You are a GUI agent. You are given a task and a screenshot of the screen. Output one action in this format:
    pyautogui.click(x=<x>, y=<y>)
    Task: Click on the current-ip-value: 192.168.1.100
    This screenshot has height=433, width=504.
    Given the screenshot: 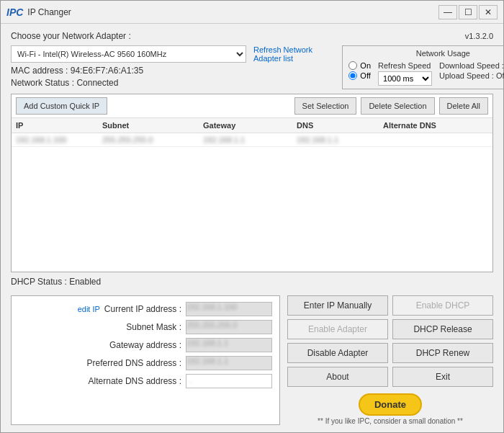 What is the action you would take?
    pyautogui.click(x=229, y=309)
    